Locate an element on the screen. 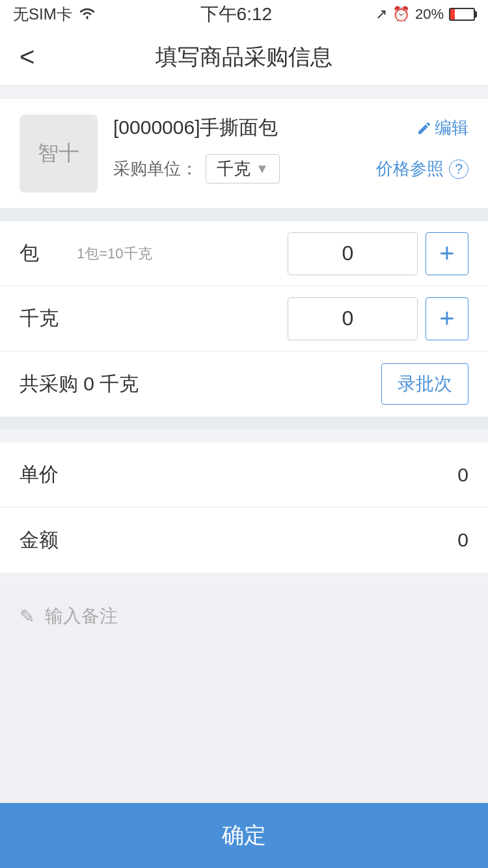  note-placeholder: 输入备注 is located at coordinates (81, 616).